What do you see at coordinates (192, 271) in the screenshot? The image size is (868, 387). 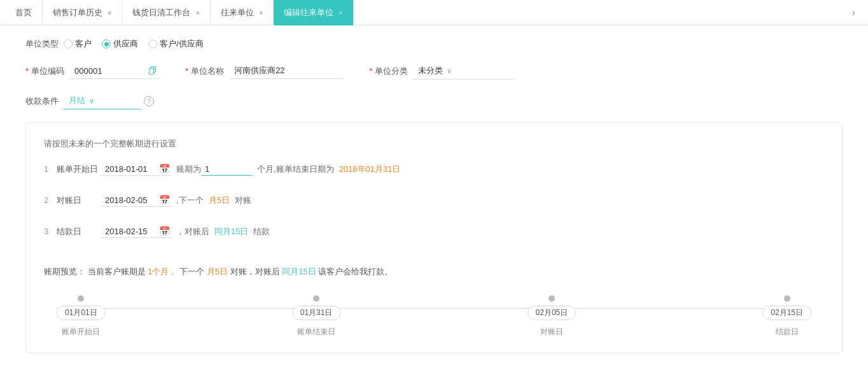 I see `preview-text-mid1: 下一个` at bounding box center [192, 271].